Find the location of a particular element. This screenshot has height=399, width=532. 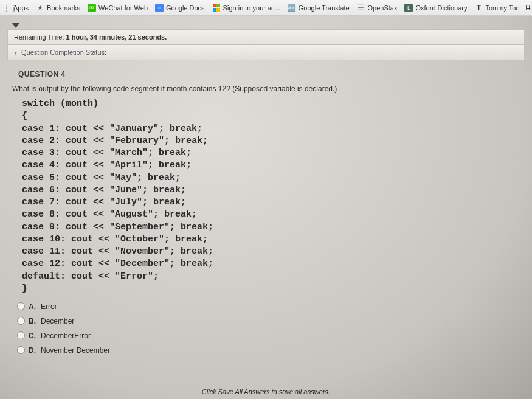

options-group: A. Error B. December C. DecemberError D.… is located at coordinates (269, 328).